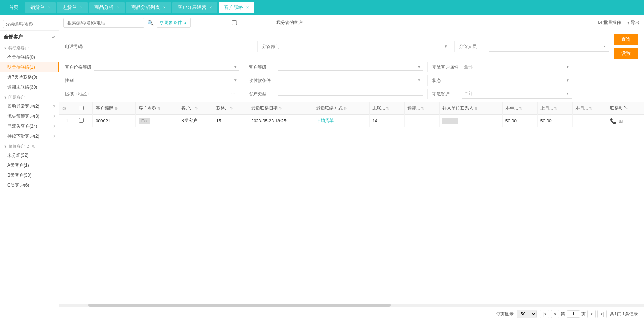 This screenshot has height=321, width=644. What do you see at coordinates (29, 48) in the screenshot?
I see `sidebar-section-pending: 待联络客户` at bounding box center [29, 48].